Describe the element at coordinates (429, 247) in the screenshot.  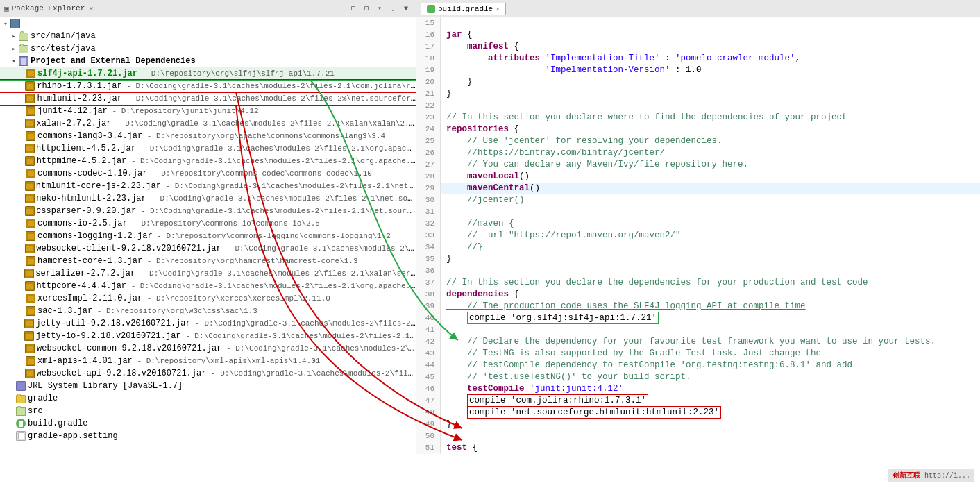
I see `line-number: 34` at that location.